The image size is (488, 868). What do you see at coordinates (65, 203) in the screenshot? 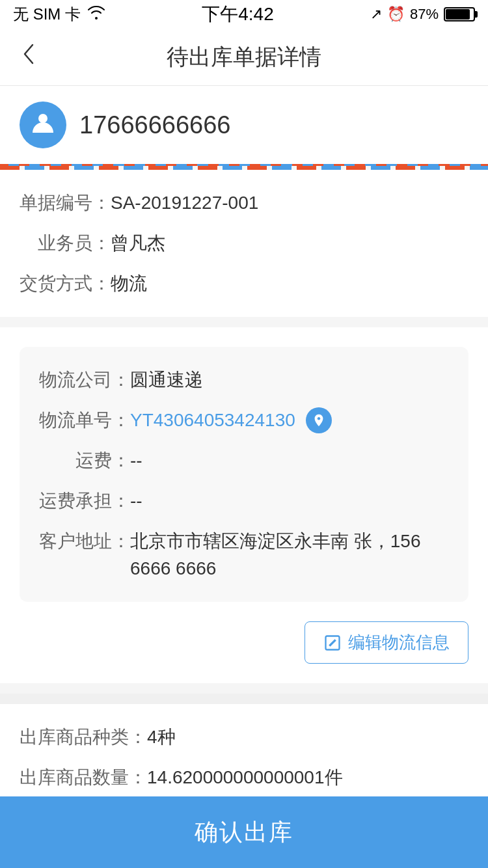
I see `document-number-label: 单据编号：` at bounding box center [65, 203].